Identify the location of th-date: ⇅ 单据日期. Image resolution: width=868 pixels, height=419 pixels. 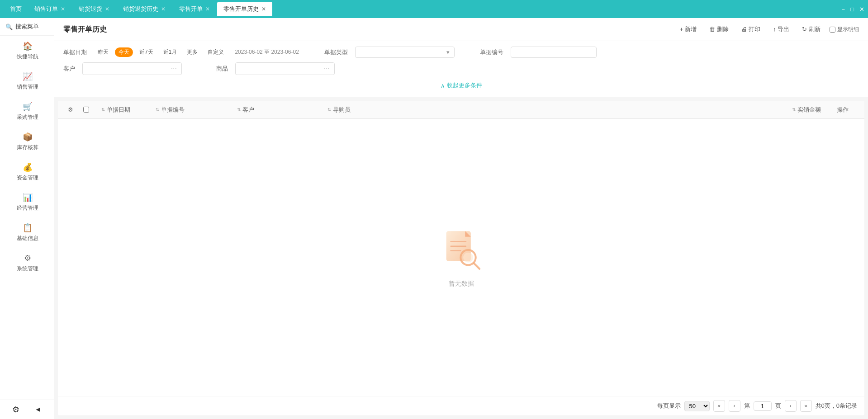
(125, 110).